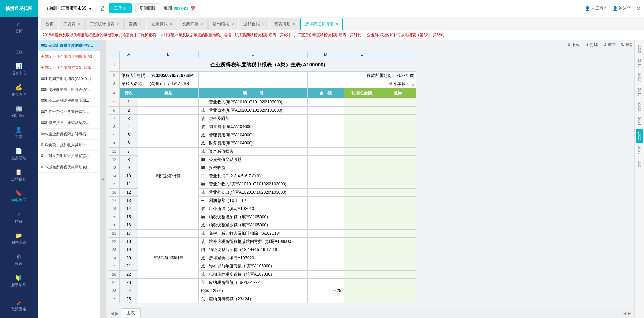  What do you see at coordinates (117, 313) in the screenshot?
I see `next-sheet-icon: ▶` at bounding box center [117, 313].